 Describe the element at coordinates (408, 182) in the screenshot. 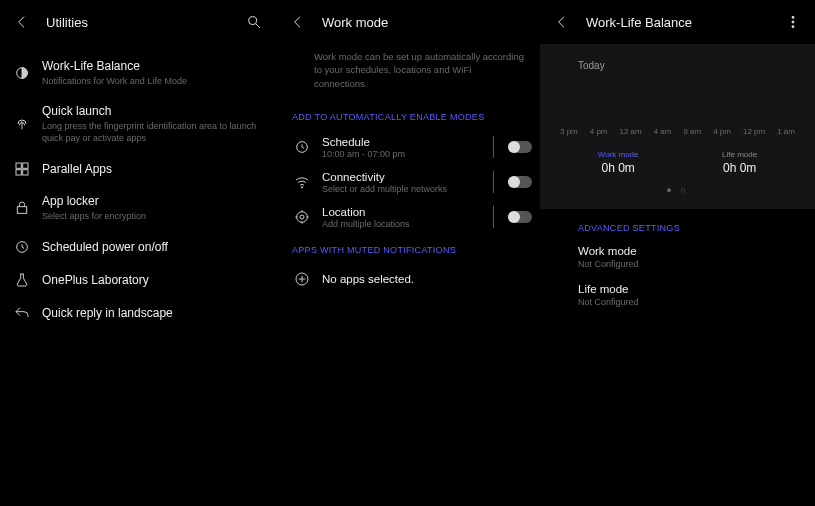

I see `setting-connectivity: Connectivity Select or add multiple netw…` at that location.